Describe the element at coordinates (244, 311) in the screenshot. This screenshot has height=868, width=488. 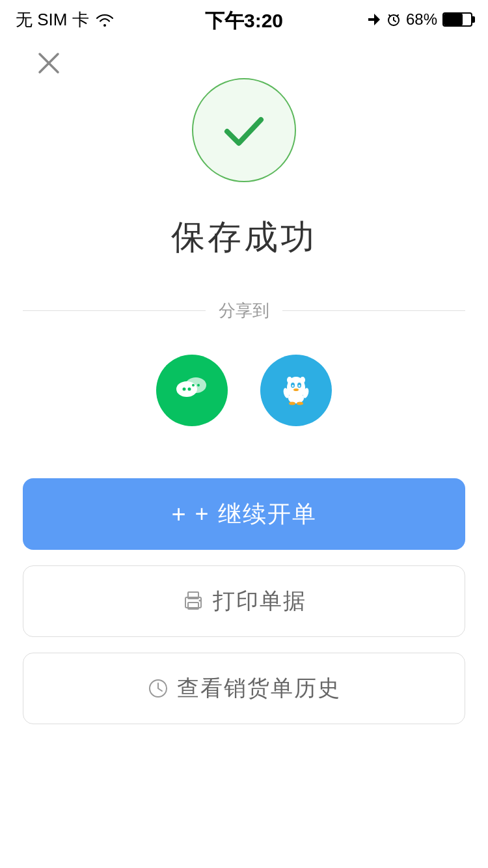
I see `share-divider: 分享到` at that location.